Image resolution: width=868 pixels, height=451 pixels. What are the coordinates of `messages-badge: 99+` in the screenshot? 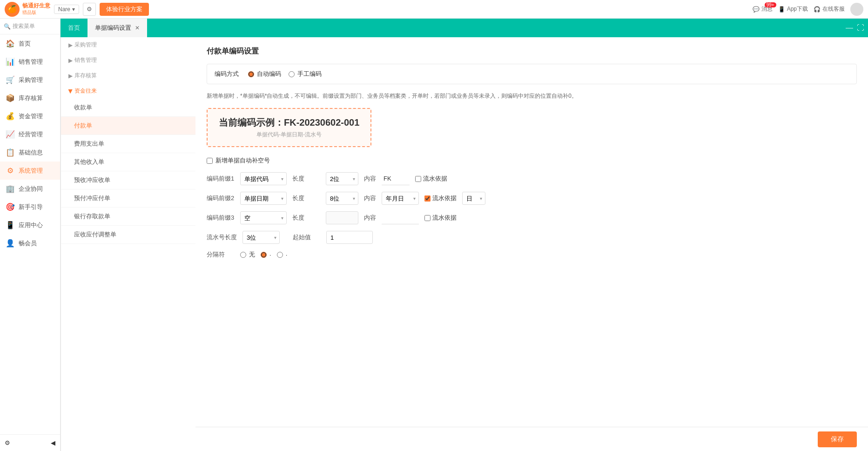 It's located at (771, 5).